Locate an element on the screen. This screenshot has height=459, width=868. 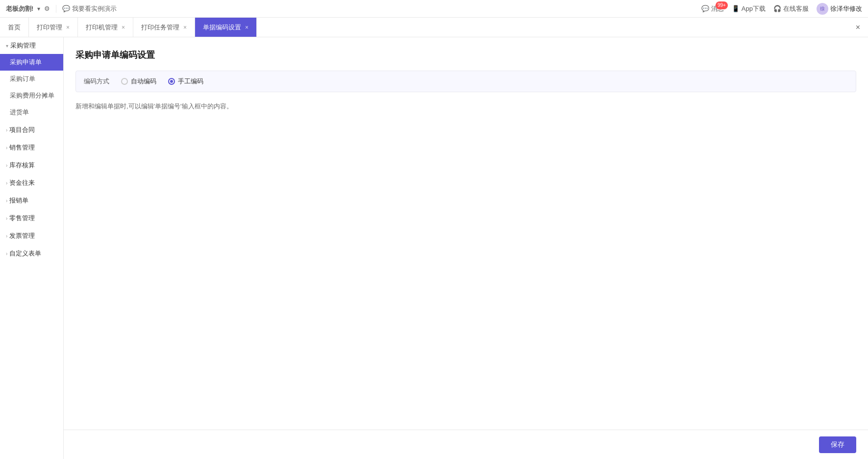
sidebar-item-purchase-order: 采购订单 is located at coordinates (31, 79).